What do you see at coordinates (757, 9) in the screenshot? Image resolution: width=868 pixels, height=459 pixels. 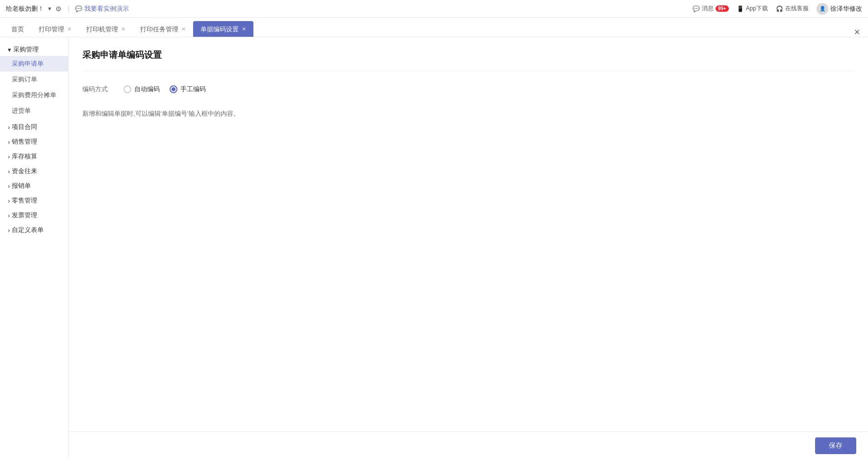 I see `app-download-label: App下载` at bounding box center [757, 9].